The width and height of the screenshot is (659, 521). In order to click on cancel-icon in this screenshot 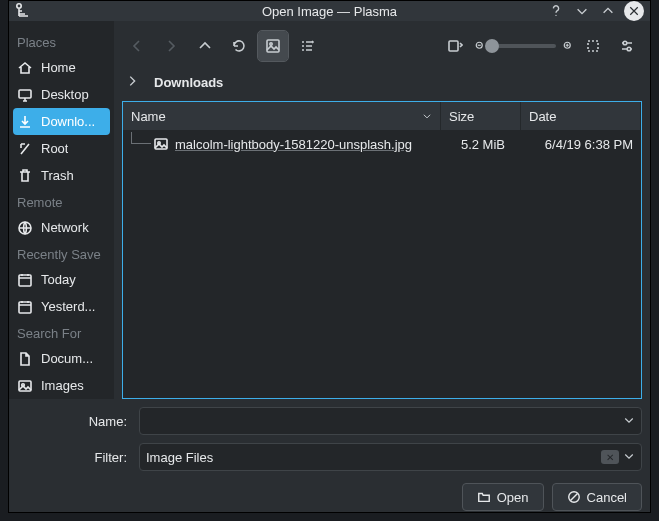, I will do `click(574, 497)`.